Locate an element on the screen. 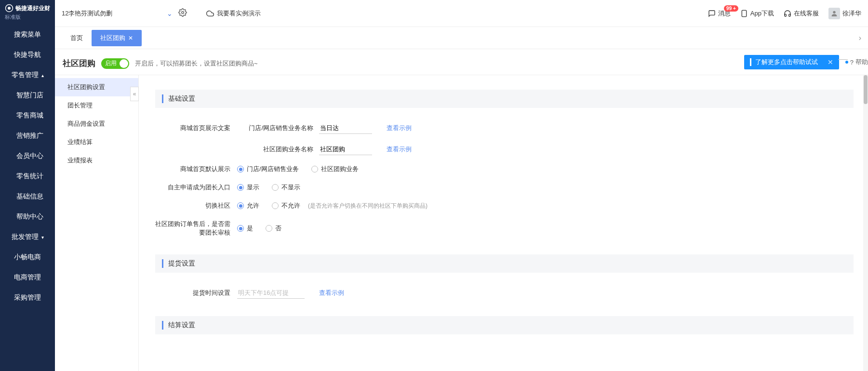 This screenshot has height=371, width=868. brand-edition: 标准版 is located at coordinates (13, 17).